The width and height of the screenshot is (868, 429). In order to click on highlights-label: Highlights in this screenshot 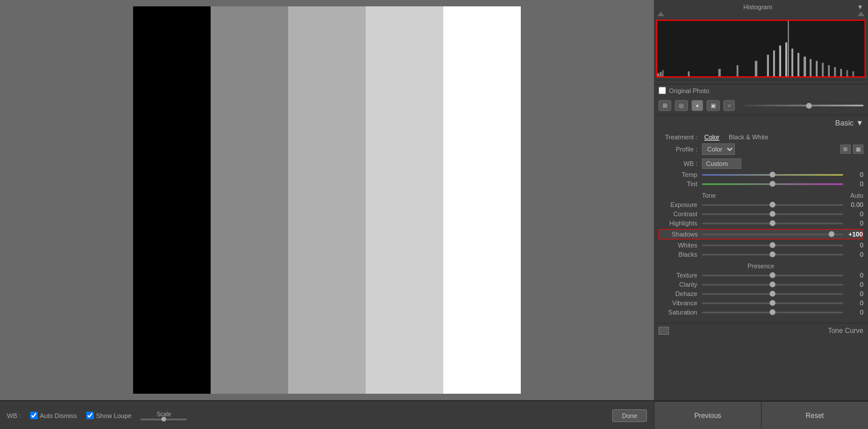, I will do `click(681, 223)`.